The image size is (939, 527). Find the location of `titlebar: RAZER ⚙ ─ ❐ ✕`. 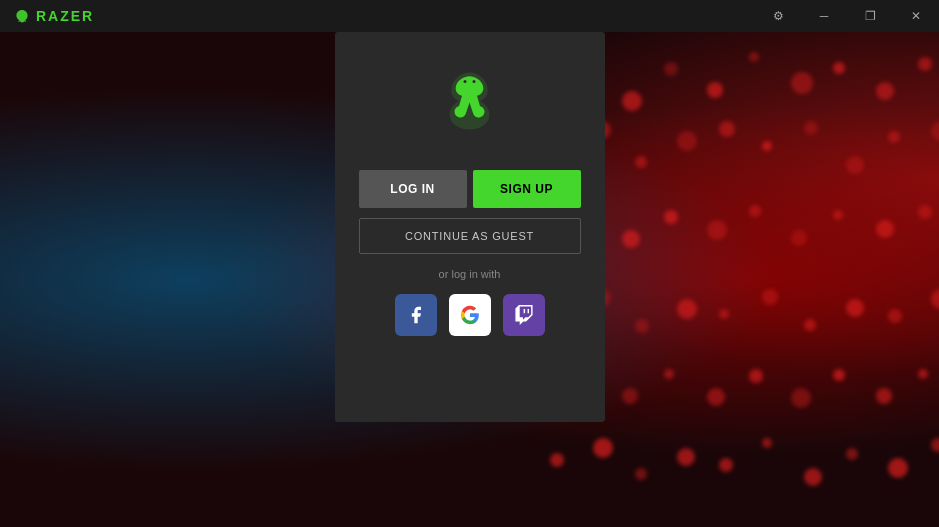

titlebar: RAZER ⚙ ─ ❐ ✕ is located at coordinates (470, 16).